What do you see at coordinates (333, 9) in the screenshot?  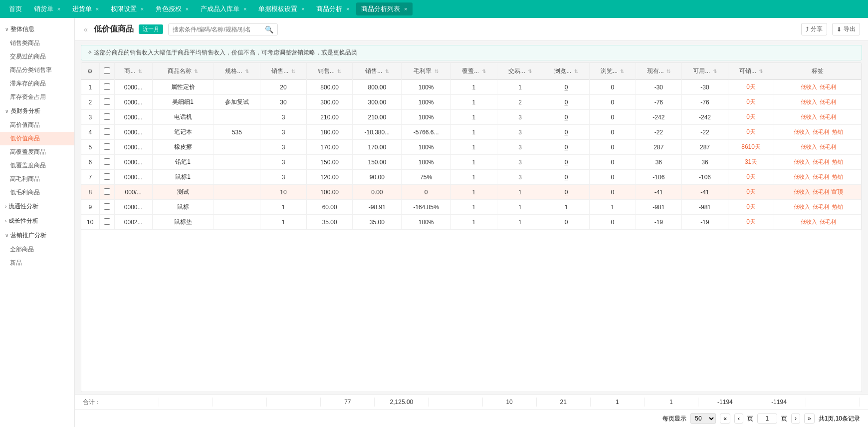 I see `nav-analysis: 商品分析 ×` at bounding box center [333, 9].